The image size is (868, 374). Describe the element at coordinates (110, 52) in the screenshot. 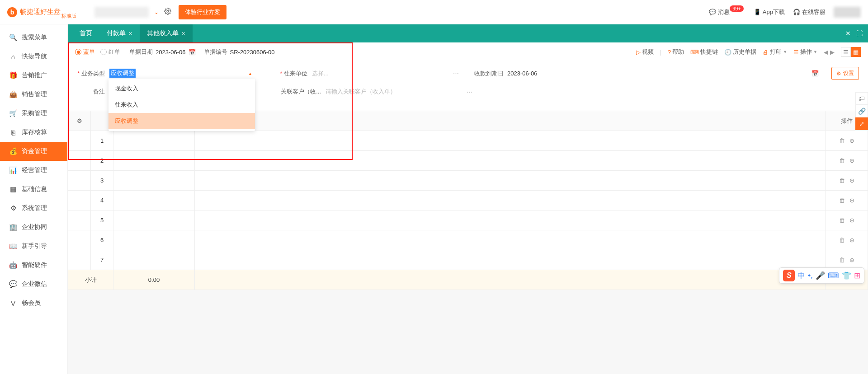

I see `radio-red: 红单` at that location.